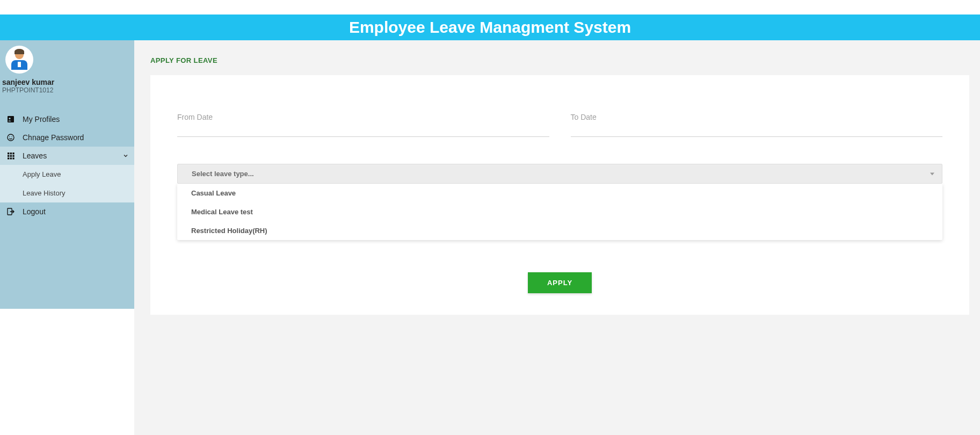  I want to click on user-name: sanjeev kumar, so click(67, 82).